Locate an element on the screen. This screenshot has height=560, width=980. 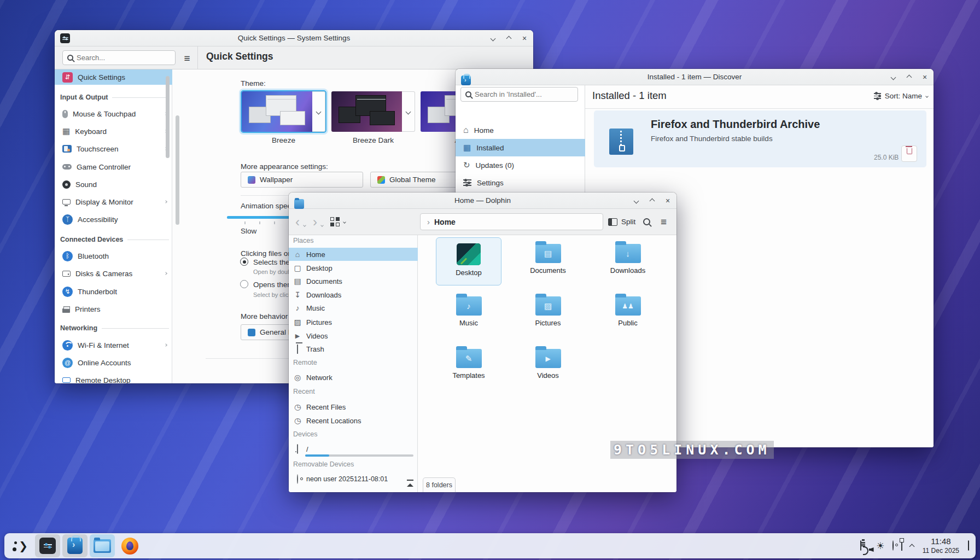
sidebar-item-disks-cameras: Disks & Cameras is located at coordinates (114, 273).